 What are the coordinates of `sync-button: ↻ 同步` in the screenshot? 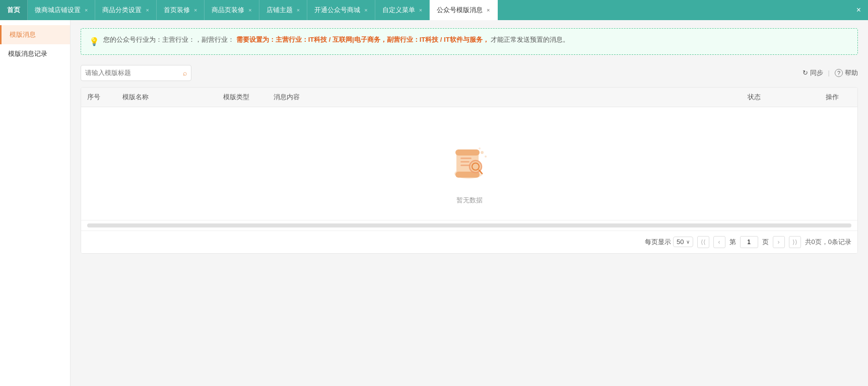 It's located at (813, 73).